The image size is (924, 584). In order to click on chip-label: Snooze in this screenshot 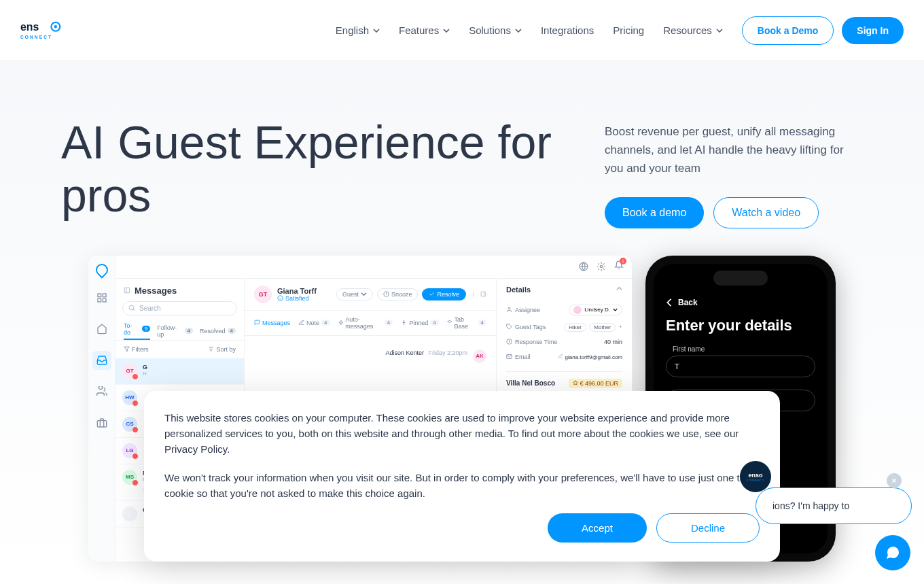, I will do `click(402, 294)`.